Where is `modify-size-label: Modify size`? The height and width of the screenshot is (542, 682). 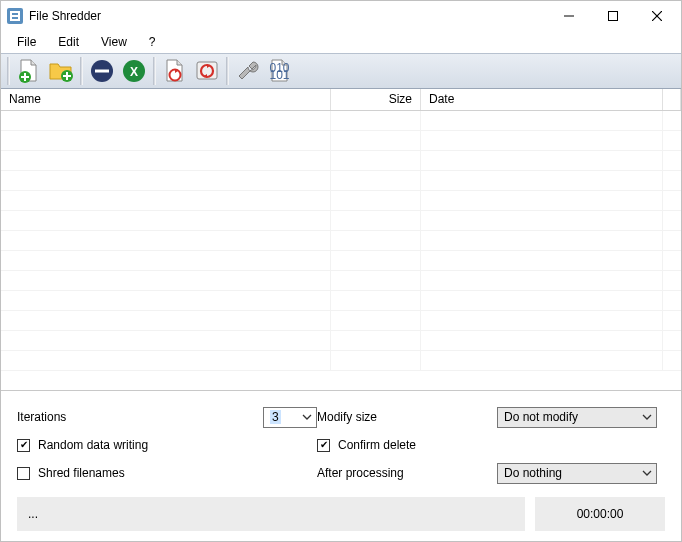 modify-size-label: Modify size is located at coordinates (407, 417).